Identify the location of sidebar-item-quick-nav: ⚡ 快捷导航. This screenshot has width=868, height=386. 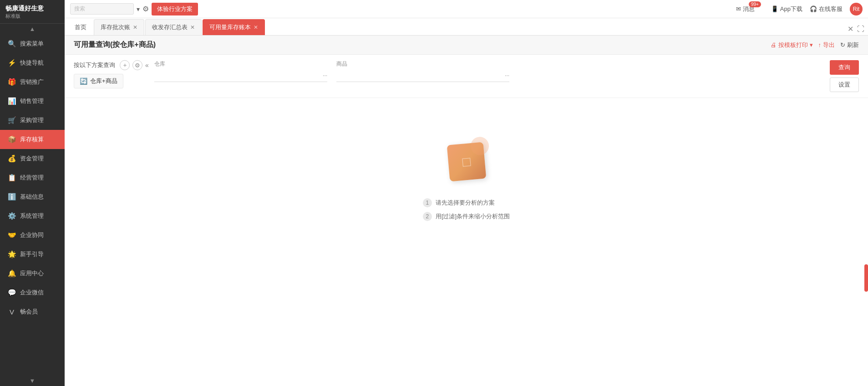
(32, 63).